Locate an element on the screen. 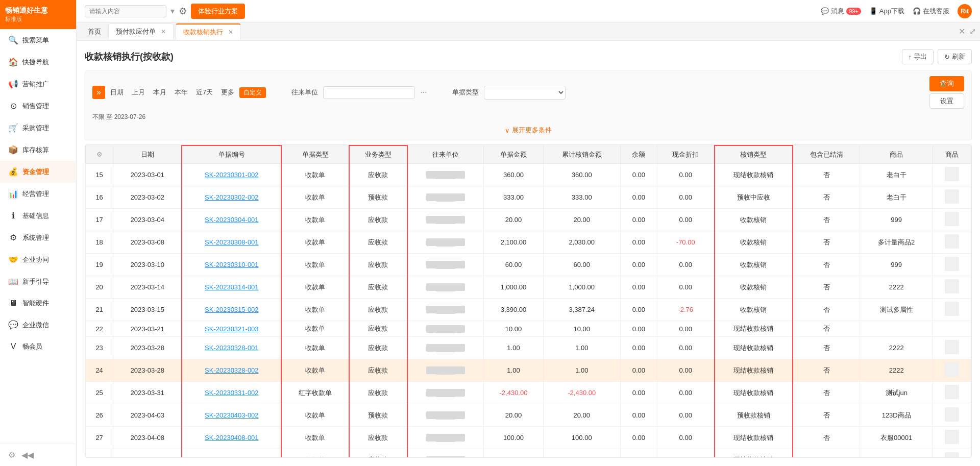  doc-no-link: SK-20230328-001 is located at coordinates (232, 348).